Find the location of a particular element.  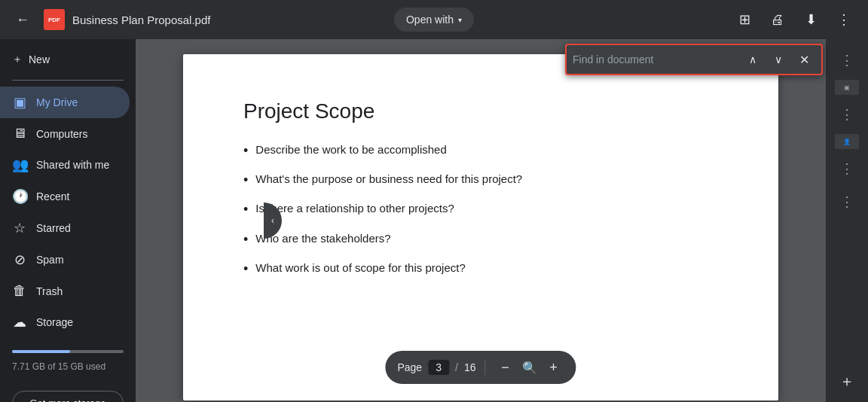

zoom-in-icon: + is located at coordinates (553, 367).